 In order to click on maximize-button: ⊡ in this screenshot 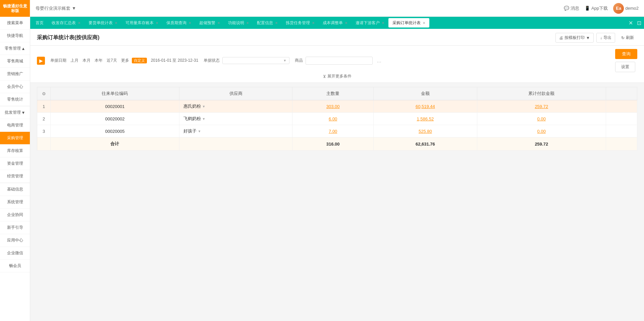, I will do `click(639, 23)`.